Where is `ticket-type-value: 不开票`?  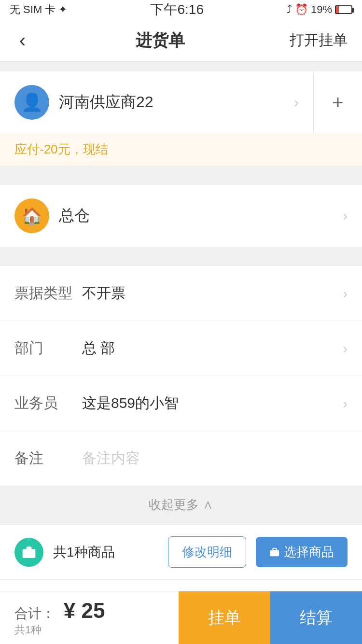
ticket-type-value: 不开票 is located at coordinates (212, 294).